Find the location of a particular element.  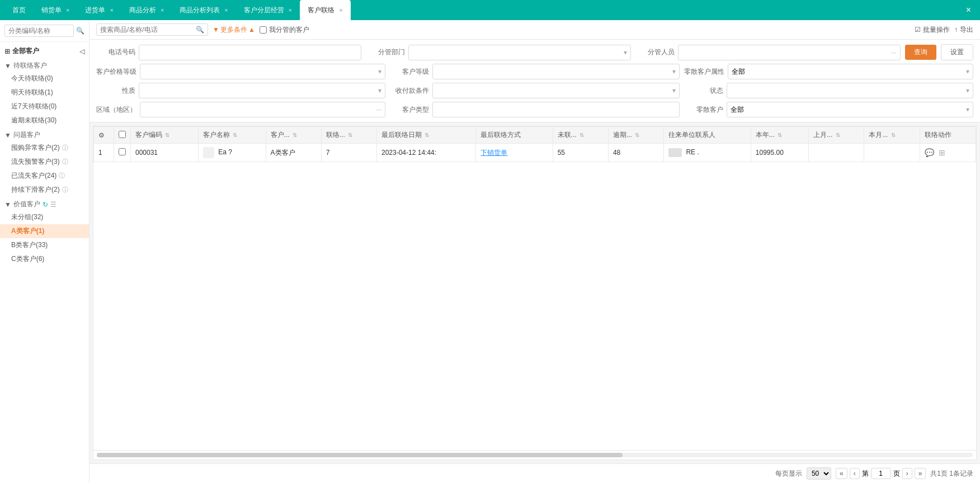

search-box: 🔍 is located at coordinates (152, 30).